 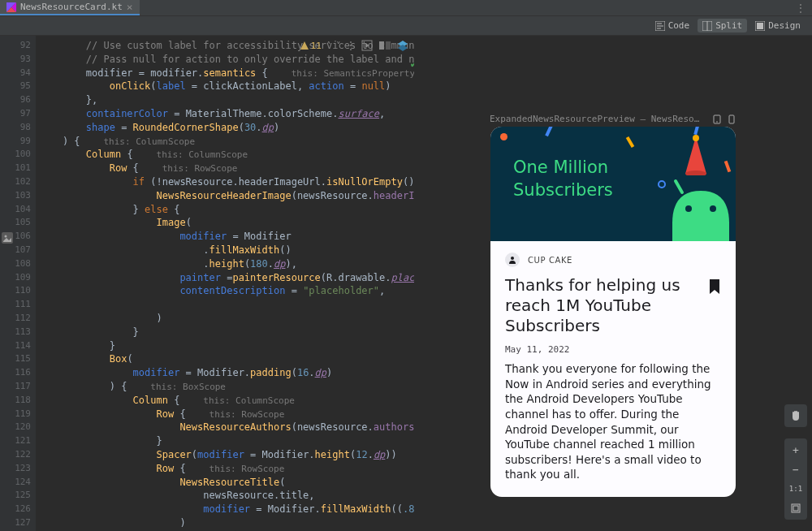 What do you see at coordinates (71, 6) in the screenshot?
I see `file-tab-name: NewsResourceCard.kt` at bounding box center [71, 6].